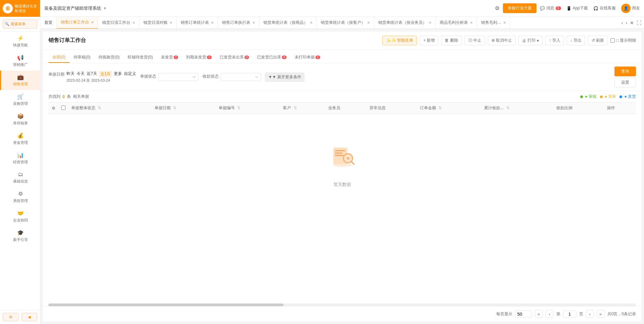 This screenshot has height=324, width=644. I want to click on trial-button: 体验行业方案, so click(520, 8).